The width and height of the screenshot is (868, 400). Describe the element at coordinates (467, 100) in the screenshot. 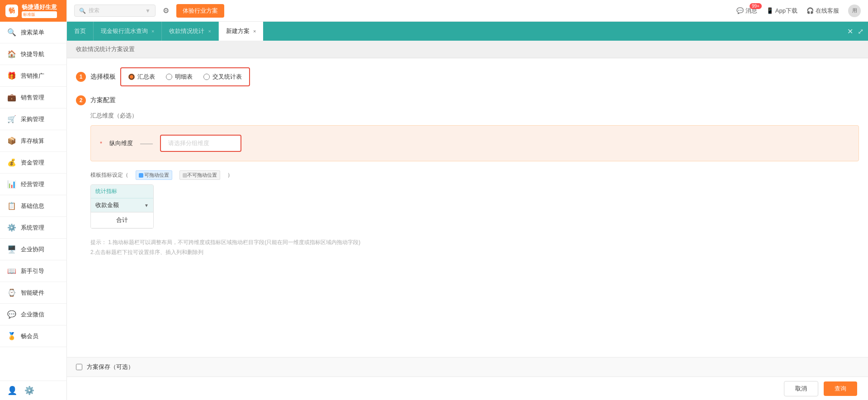

I see `step2-header: 2 方案配置` at that location.